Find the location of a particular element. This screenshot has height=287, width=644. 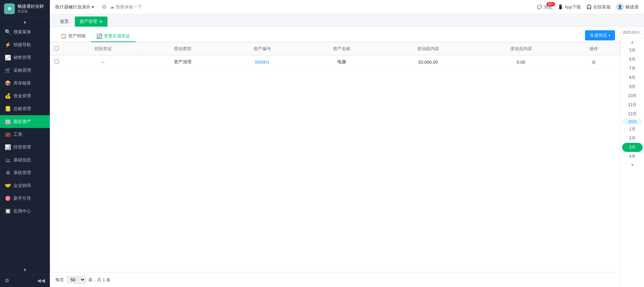

operations-icon: 📊 is located at coordinates (8, 147).